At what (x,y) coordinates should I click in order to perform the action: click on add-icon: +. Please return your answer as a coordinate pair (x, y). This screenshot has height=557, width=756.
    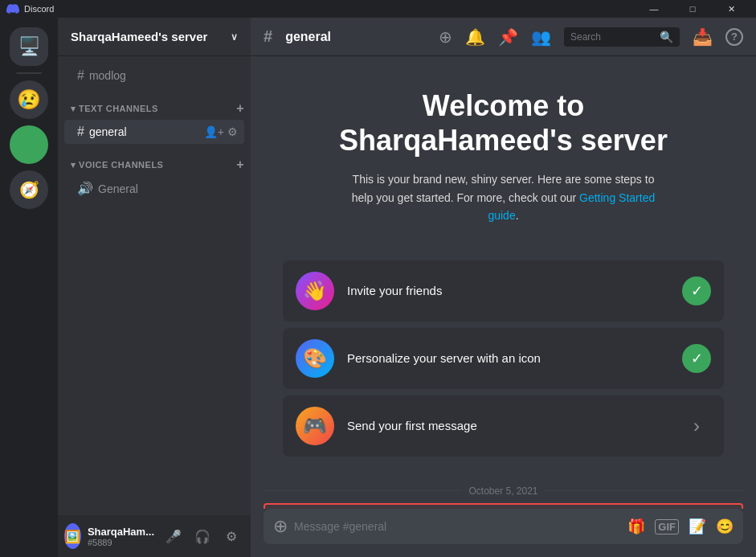
    Looking at the image, I should click on (29, 145).